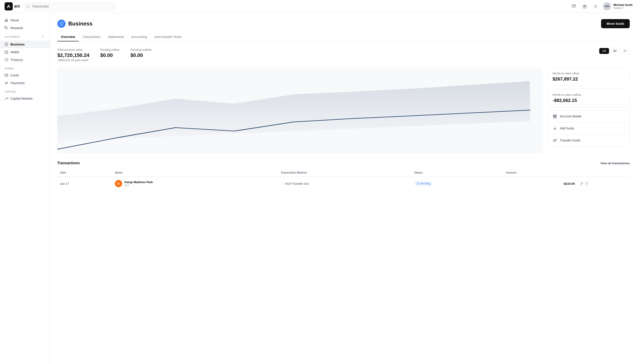  I want to click on page-title-area: Business, so click(75, 24).